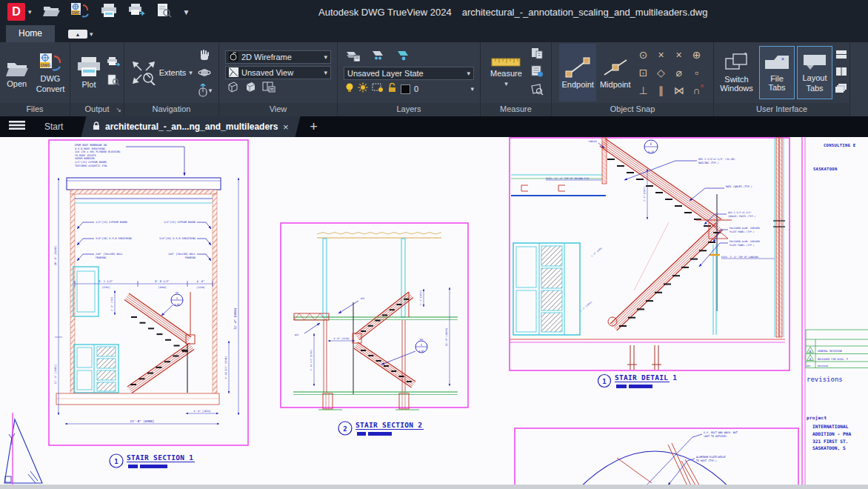 This screenshot has height=489, width=868. Describe the element at coordinates (709, 163) in the screenshot. I see `svg-text: RAILING (TYP.)` at that location.